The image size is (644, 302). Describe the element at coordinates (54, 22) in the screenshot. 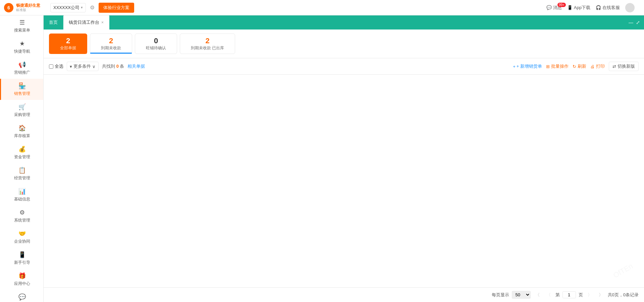

I see `tab-home: 首页` at that location.